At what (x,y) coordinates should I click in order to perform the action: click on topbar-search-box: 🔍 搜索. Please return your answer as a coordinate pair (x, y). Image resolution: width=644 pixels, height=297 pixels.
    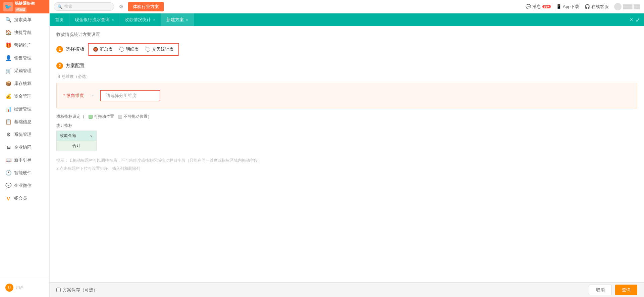
    Looking at the image, I should click on (84, 7).